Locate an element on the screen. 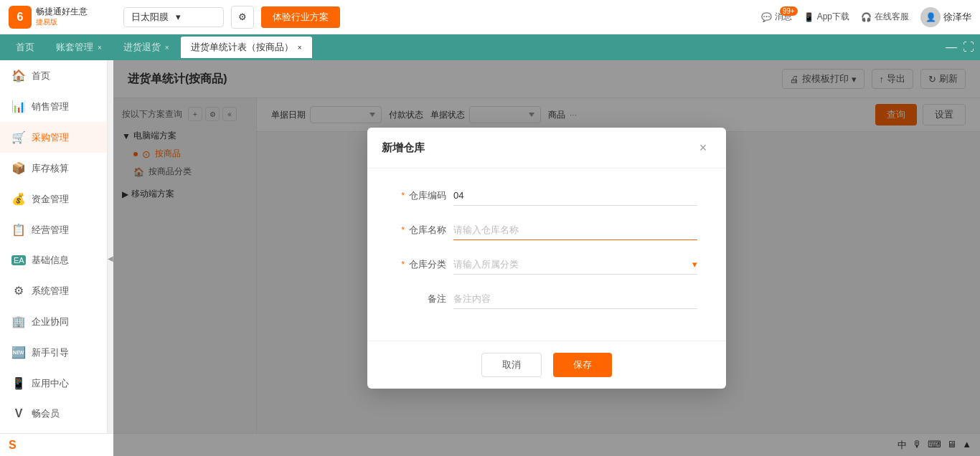 The width and height of the screenshot is (980, 456). tab-purchase-stats-label: 进货单统计表（按商品） is located at coordinates (242, 47).